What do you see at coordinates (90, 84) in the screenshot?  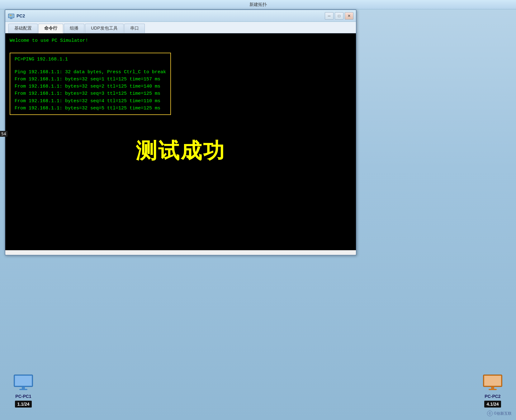 I see `ping-command-box: PC>PING 192.168.1.1 Ping 192.168.1.1: 32…` at bounding box center [90, 84].